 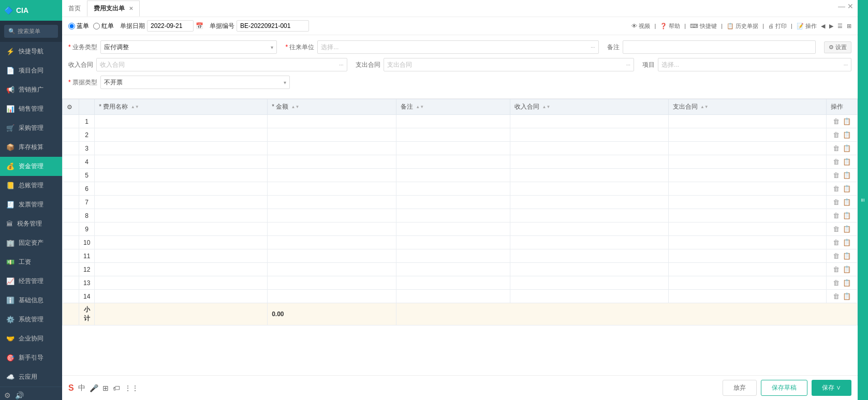 I want to click on video-btn: 👁 视频, so click(x=641, y=26).